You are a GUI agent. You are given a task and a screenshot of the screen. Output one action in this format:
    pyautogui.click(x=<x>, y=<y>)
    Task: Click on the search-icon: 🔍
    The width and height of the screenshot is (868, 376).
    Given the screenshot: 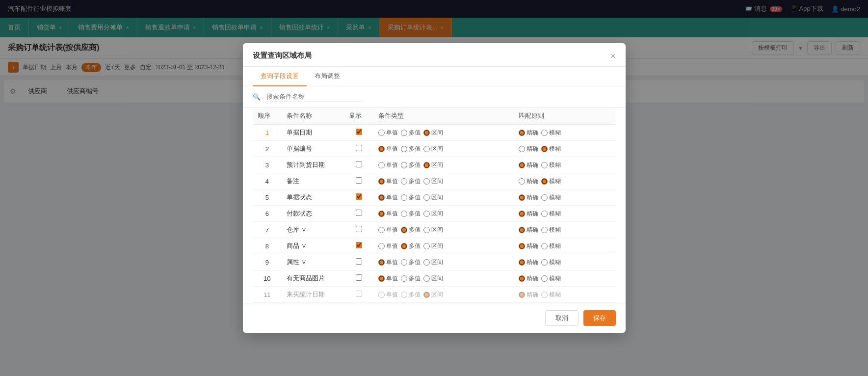 What is the action you would take?
    pyautogui.click(x=257, y=97)
    